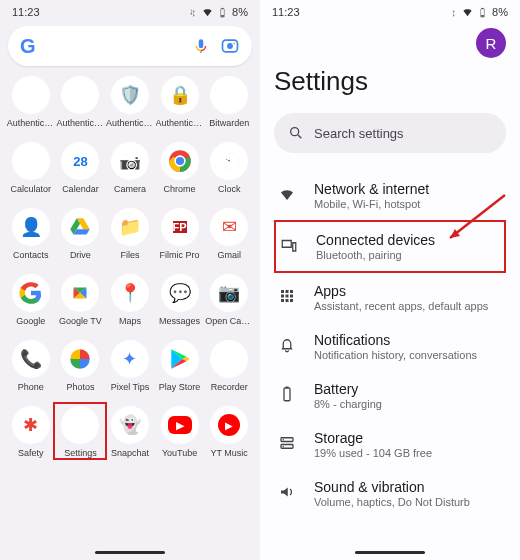 The image size is (520, 560). Describe the element at coordinates (180, 432) in the screenshot. I see `app-youtube: ▶ YouTube` at that location.